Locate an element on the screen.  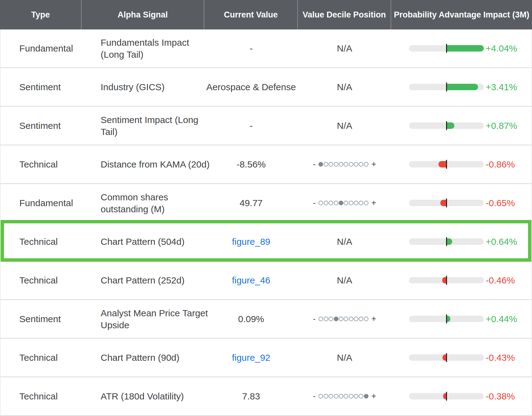
table-row: TechnicalChart Pattern (504d)figure_89N/… is located at coordinates (266, 242).